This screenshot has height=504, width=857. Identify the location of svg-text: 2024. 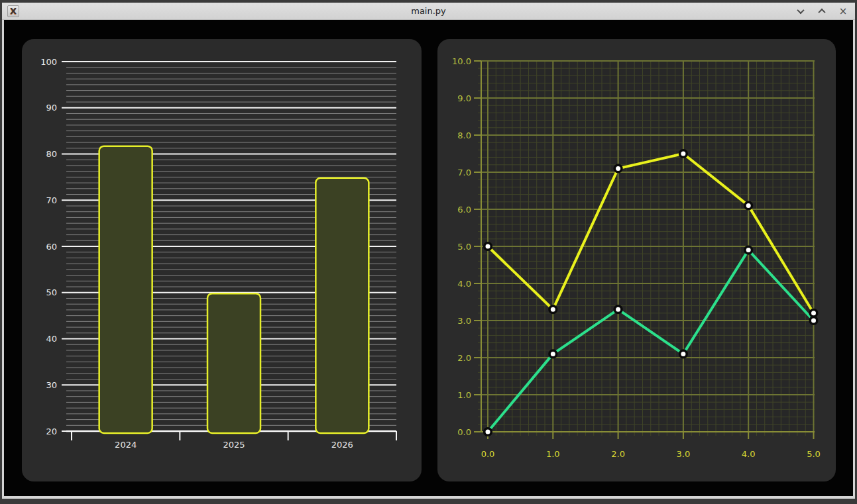
(126, 445).